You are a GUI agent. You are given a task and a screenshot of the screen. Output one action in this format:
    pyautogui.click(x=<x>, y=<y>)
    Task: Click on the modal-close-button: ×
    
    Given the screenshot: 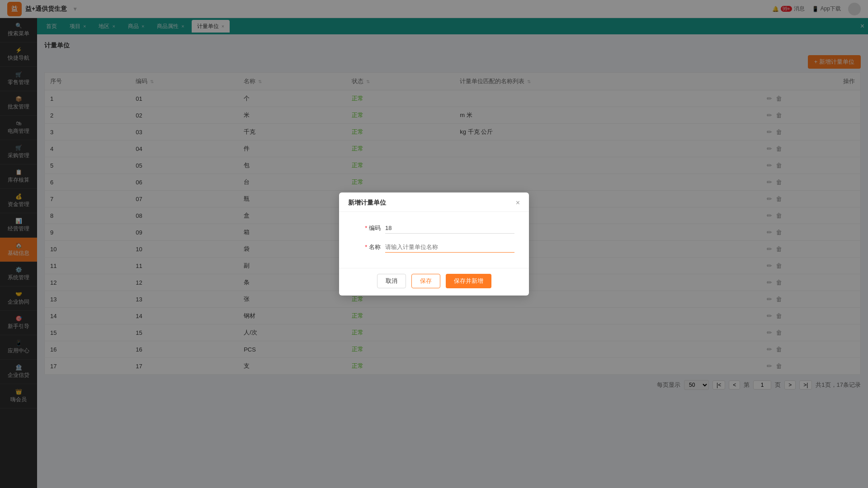 What is the action you would take?
    pyautogui.click(x=518, y=203)
    